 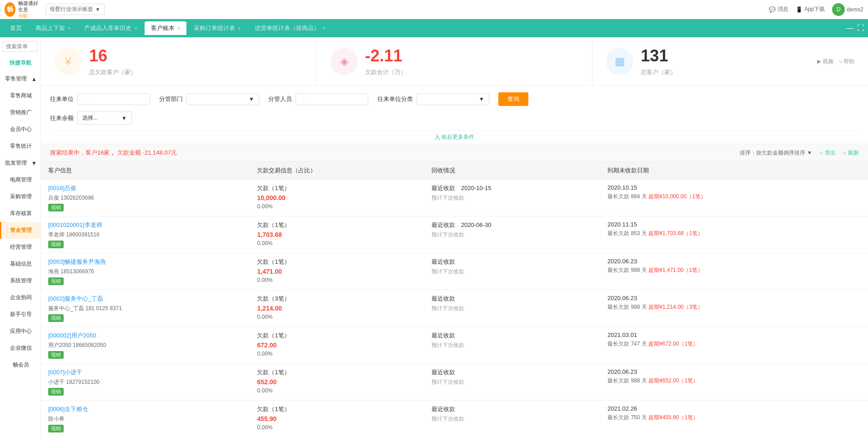 I want to click on customer-name-link: [0003]畅捷服务尹海燕, so click(x=146, y=262).